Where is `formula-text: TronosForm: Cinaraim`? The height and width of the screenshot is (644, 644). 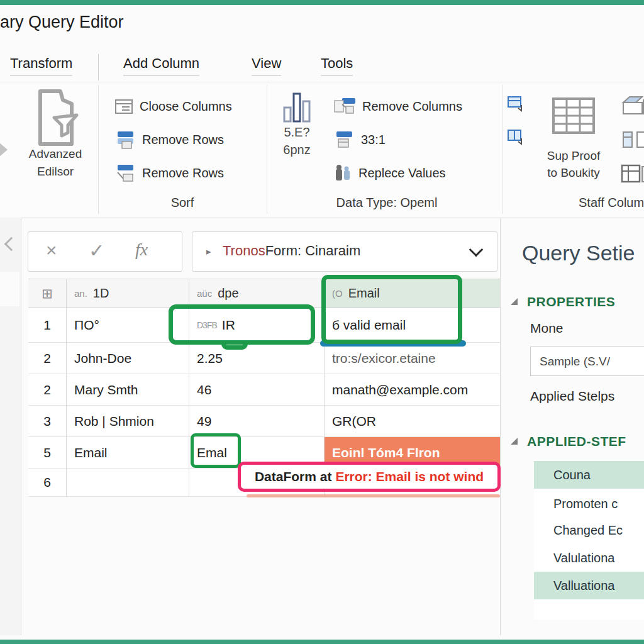 formula-text: TronosForm: Cinaraim is located at coordinates (292, 251).